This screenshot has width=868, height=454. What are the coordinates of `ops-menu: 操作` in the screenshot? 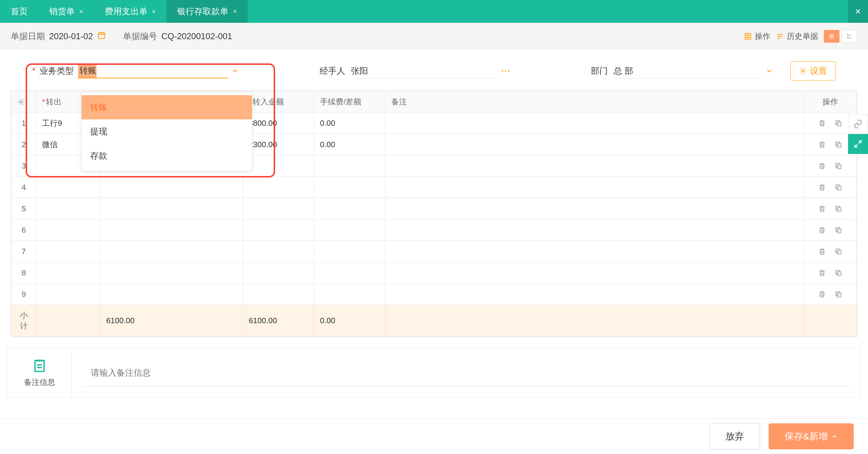 It's located at (757, 36).